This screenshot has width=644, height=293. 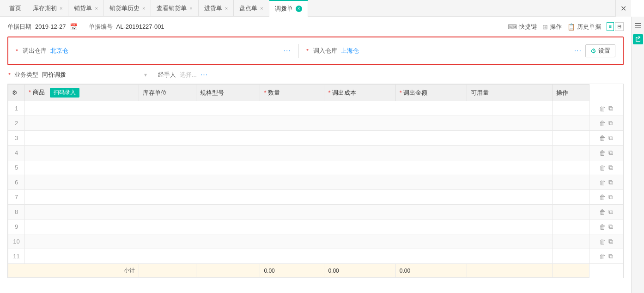 What do you see at coordinates (638, 39) in the screenshot?
I see `sidebar-external-icon` at bounding box center [638, 39].